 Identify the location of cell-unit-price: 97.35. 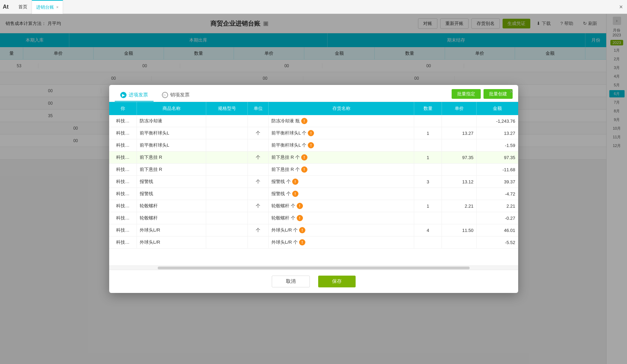
(459, 157).